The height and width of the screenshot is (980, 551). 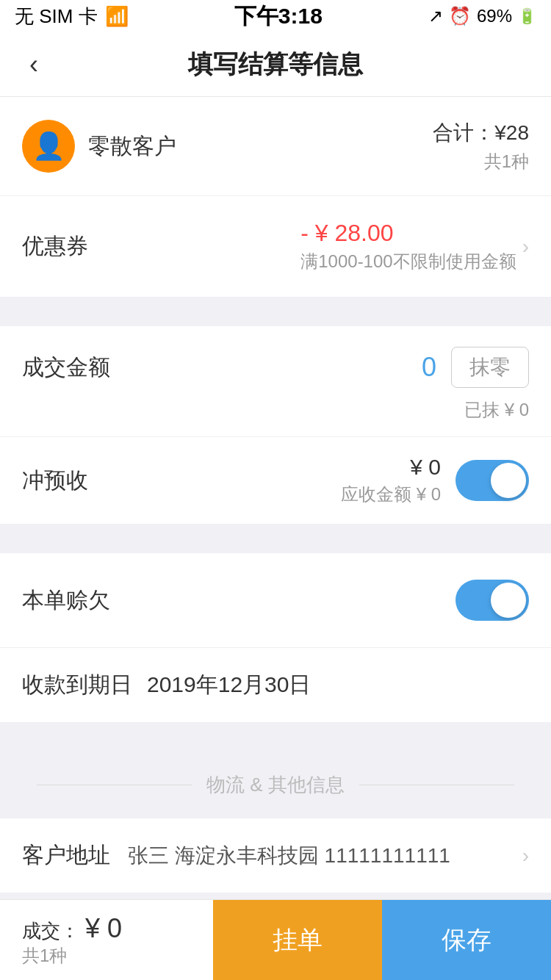 What do you see at coordinates (436, 16) in the screenshot?
I see `location-icon: ↗` at bounding box center [436, 16].